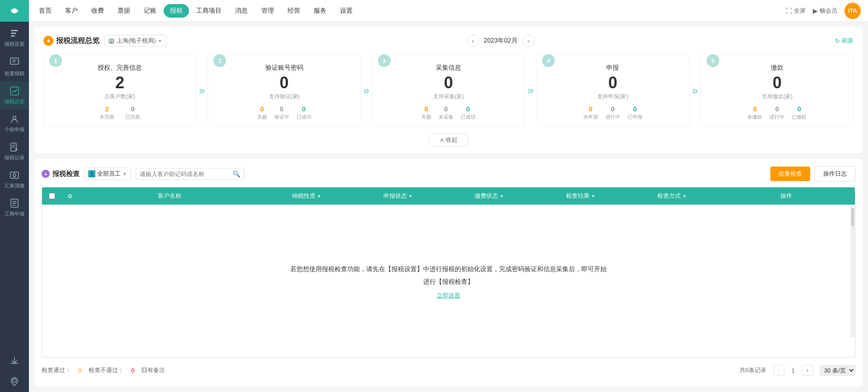 The image size is (868, 392). Describe the element at coordinates (448, 140) in the screenshot. I see `collapse-button: ∧ 收起` at that location.